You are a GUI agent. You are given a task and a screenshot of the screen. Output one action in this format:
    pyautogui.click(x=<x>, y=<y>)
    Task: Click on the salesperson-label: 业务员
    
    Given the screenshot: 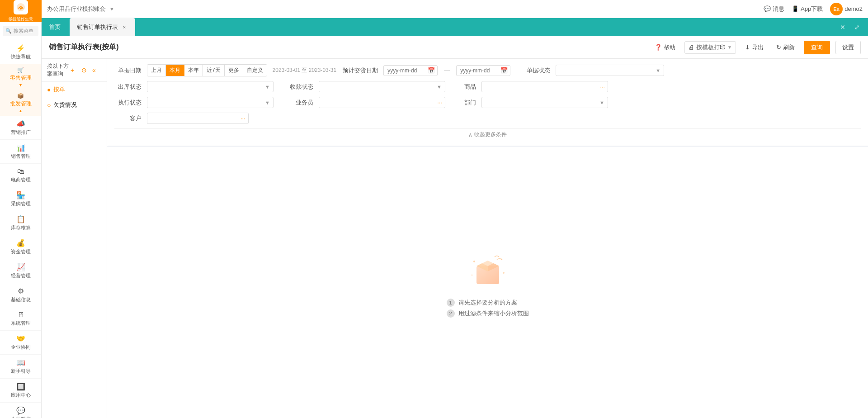 What is the action you would take?
    pyautogui.click(x=300, y=103)
    